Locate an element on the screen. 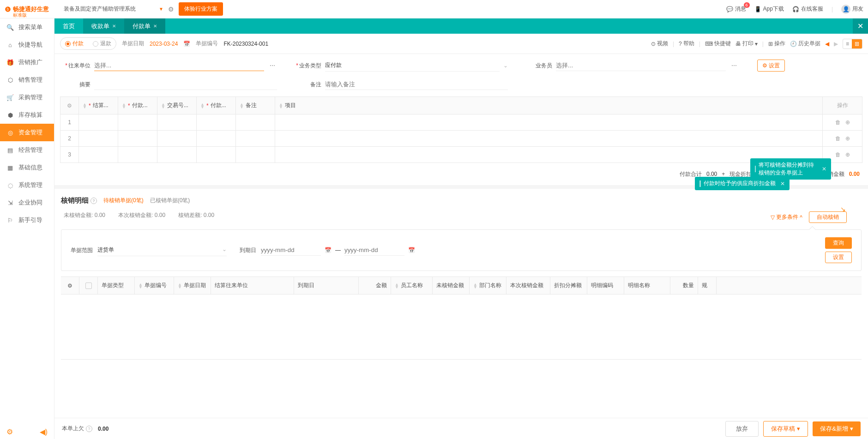 This screenshot has height=439, width=868. refund-radio: 退款 is located at coordinates (102, 43).